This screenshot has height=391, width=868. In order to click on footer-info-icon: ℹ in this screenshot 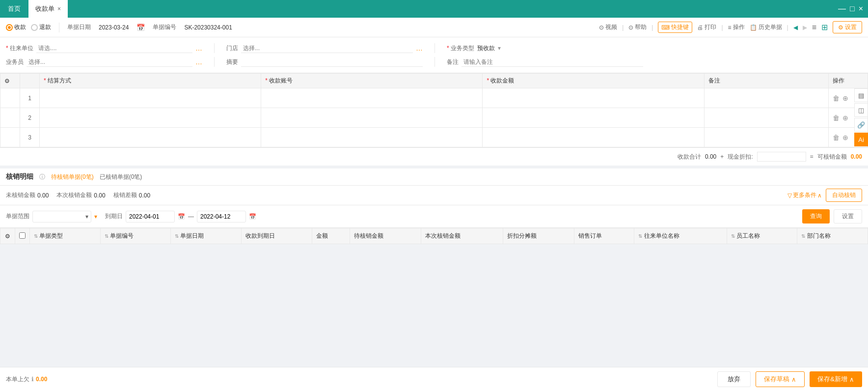, I will do `click(32, 379)`.